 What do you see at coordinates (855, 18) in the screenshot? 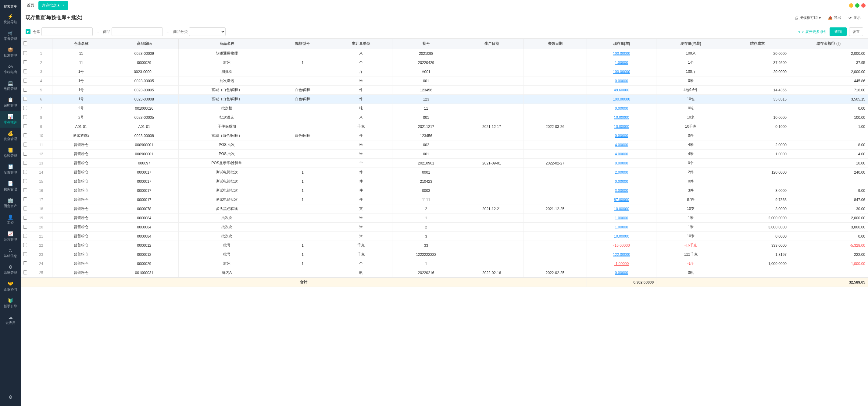
I see `display-button: 👁 显示` at bounding box center [855, 18].